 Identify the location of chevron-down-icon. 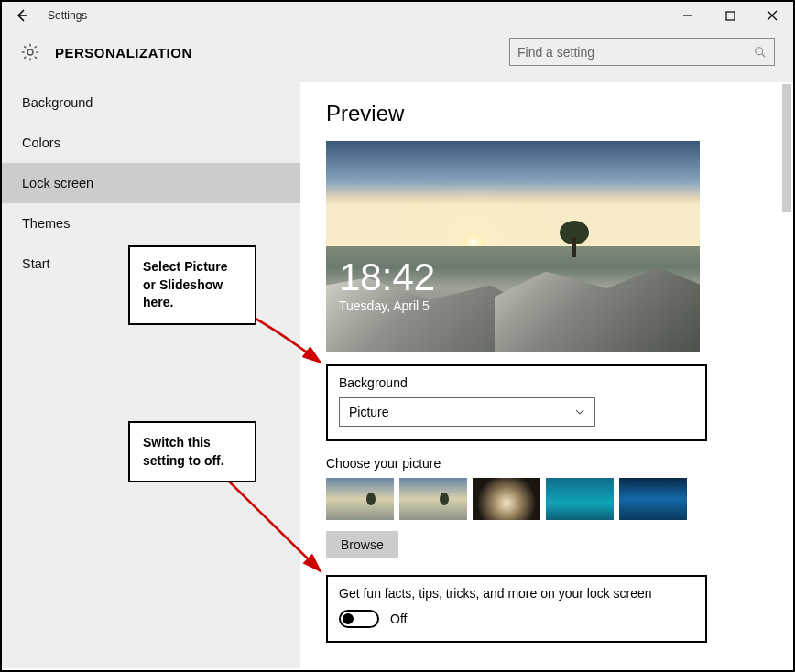
(580, 412).